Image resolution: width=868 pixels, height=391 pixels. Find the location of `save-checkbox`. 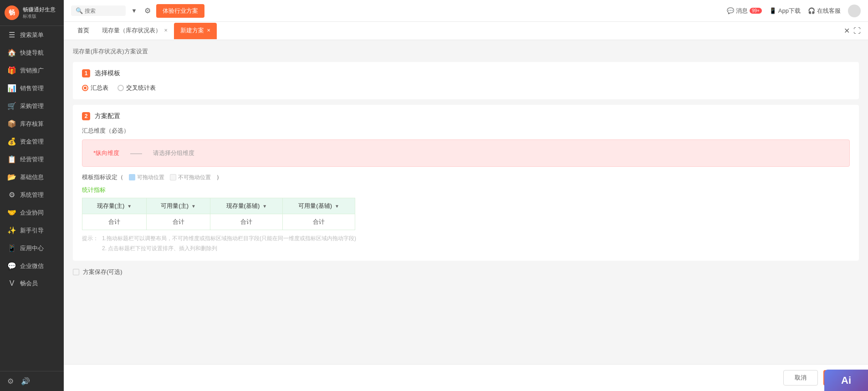

save-checkbox is located at coordinates (76, 272).